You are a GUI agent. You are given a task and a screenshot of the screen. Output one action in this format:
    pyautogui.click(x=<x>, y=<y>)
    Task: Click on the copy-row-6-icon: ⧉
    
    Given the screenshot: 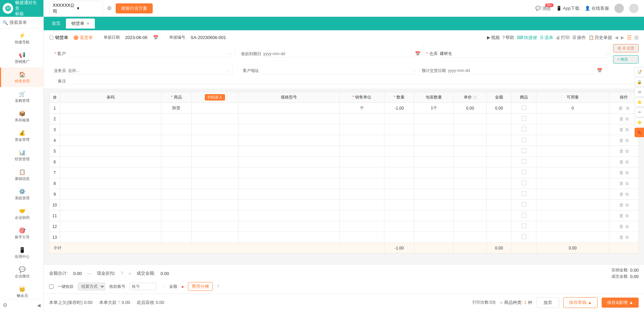 What is the action you would take?
    pyautogui.click(x=627, y=162)
    